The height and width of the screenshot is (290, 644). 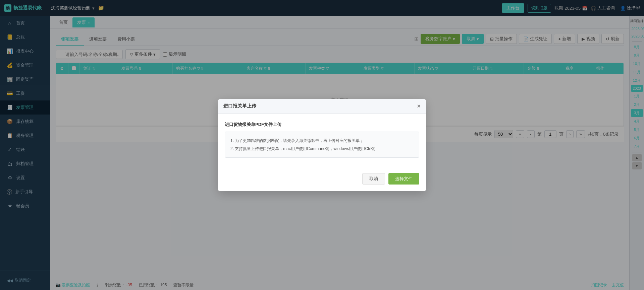 What do you see at coordinates (322, 145) in the screenshot?
I see `modal-info-box: 1. 为了更加精准的数据匹配，请先录入海关缴款书，再上传对应的报关单； 2. 支…` at bounding box center [322, 145].